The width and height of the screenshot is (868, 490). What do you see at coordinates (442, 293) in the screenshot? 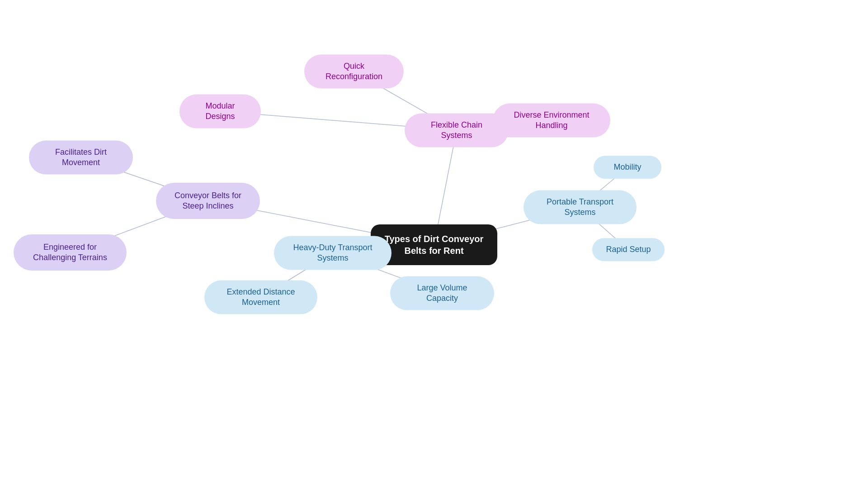
I see `large-volume-node: Large Volume Capacity` at bounding box center [442, 293].